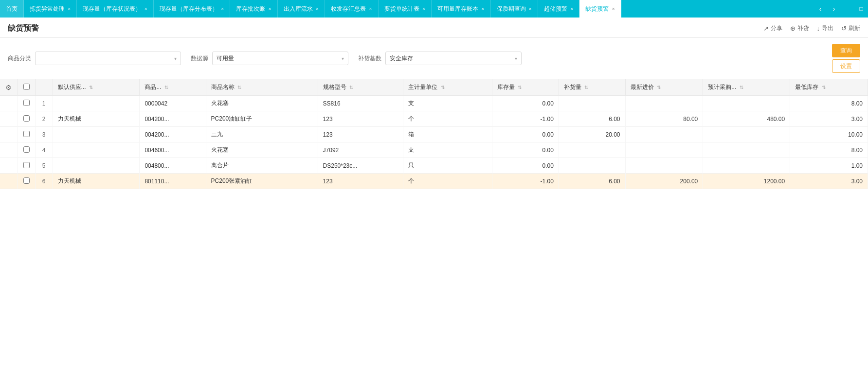 This screenshot has width=868, height=387. Describe the element at coordinates (453, 58) in the screenshot. I see `replenish-base-select: 安全库存 ▾` at that location.